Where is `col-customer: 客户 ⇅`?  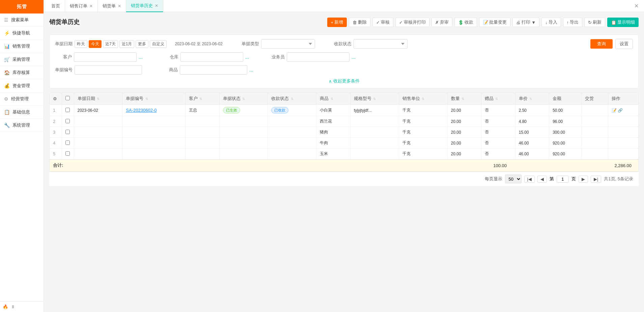
col-customer: 客户 ⇅ is located at coordinates (202, 99).